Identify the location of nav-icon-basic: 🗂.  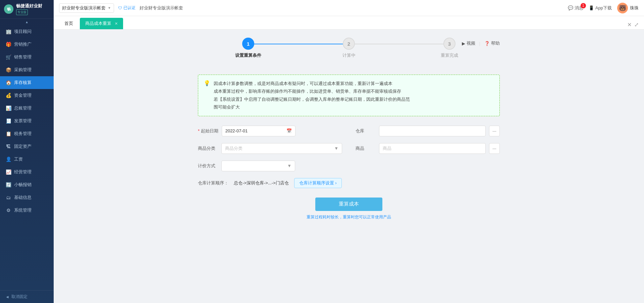
(8, 198).